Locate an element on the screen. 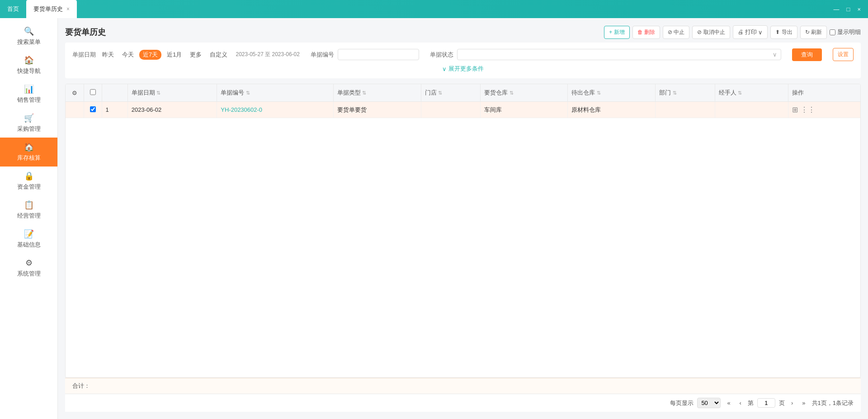 This screenshot has width=868, height=419. add-button: + 新增 is located at coordinates (617, 33).